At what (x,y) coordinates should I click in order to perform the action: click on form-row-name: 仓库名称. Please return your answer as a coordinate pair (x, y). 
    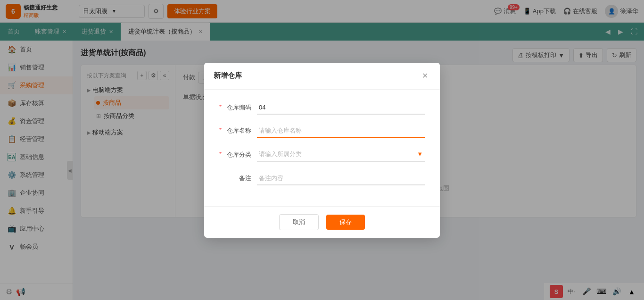
    Looking at the image, I should click on (322, 131).